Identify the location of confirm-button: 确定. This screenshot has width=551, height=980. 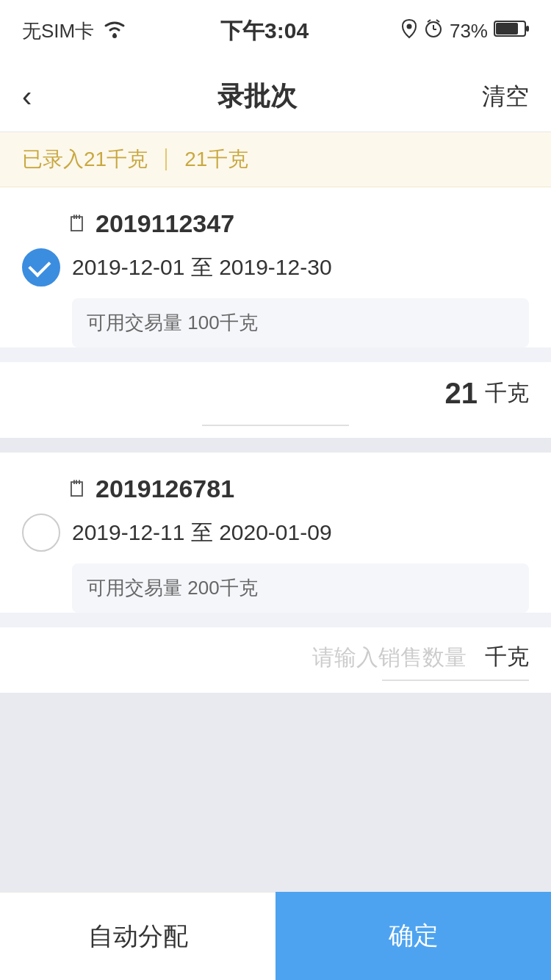
(413, 936).